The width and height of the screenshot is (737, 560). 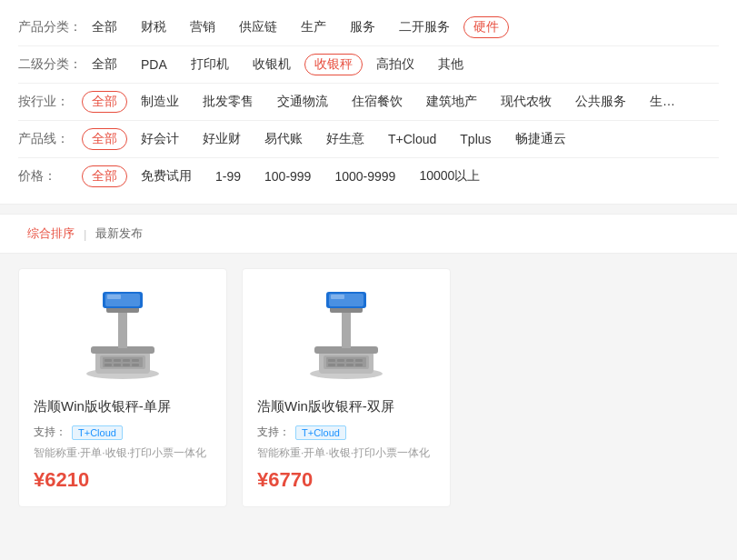 What do you see at coordinates (154, 27) in the screenshot?
I see `filter-item-finance: 财税` at bounding box center [154, 27].